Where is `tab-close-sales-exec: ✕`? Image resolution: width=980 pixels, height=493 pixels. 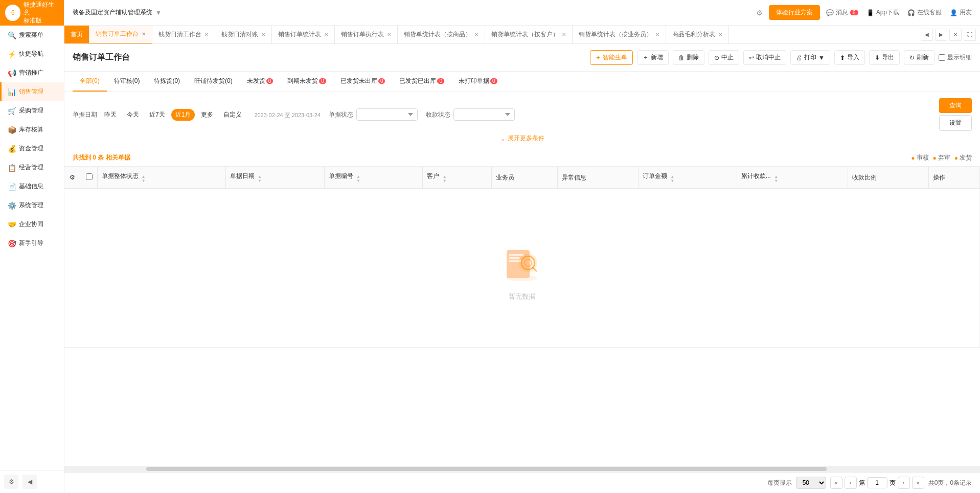 tab-close-sales-exec: ✕ is located at coordinates (389, 35).